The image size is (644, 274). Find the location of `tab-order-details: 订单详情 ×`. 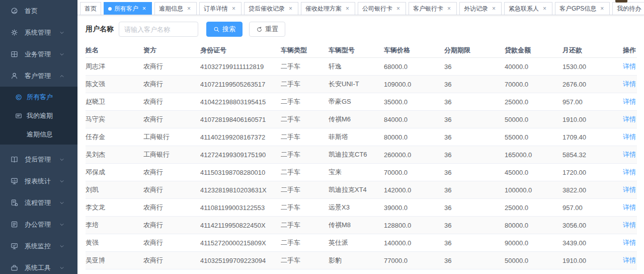

tab-order-details: 订单详情 × is located at coordinates (220, 9).